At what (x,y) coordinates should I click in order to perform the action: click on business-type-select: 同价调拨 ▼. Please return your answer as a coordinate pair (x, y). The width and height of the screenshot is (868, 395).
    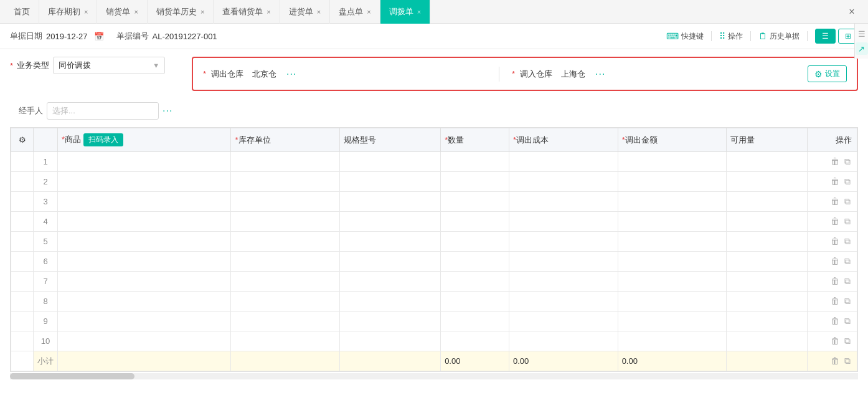
    Looking at the image, I should click on (109, 65).